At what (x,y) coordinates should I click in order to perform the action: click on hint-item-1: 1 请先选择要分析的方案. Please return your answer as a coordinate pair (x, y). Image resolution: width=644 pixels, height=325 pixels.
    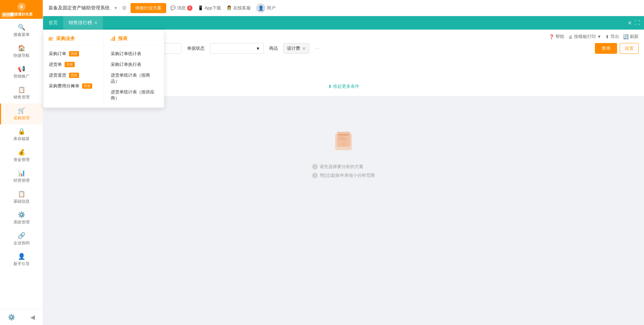
    Looking at the image, I should click on (343, 167).